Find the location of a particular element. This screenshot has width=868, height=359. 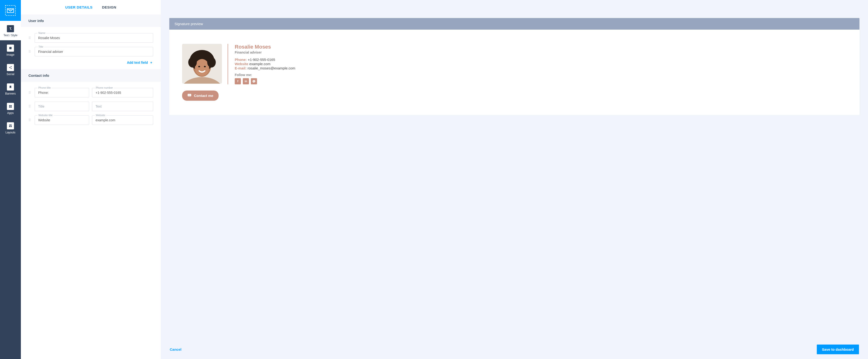

add-text-field-link: Add text field + is located at coordinates (91, 63).